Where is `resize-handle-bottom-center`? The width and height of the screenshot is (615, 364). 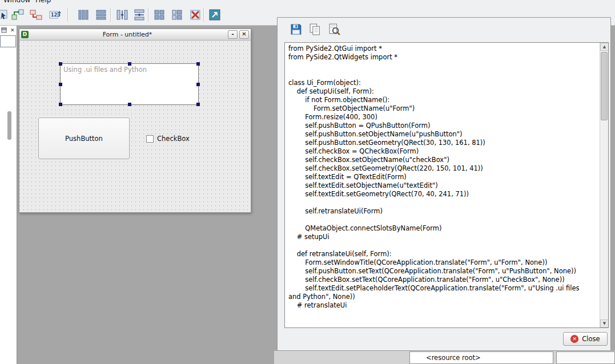
resize-handle-bottom-center is located at coordinates (130, 104).